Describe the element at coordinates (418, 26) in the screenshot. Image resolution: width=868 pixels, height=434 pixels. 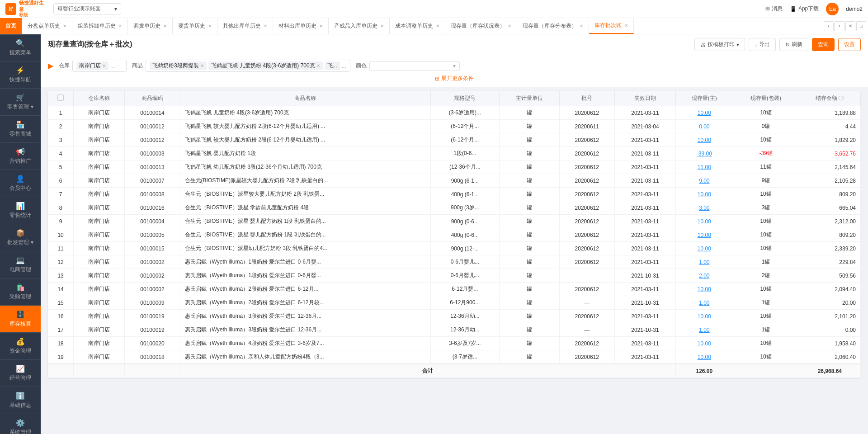
I see `tab-chengben: 成本调整单历史 ✕` at that location.